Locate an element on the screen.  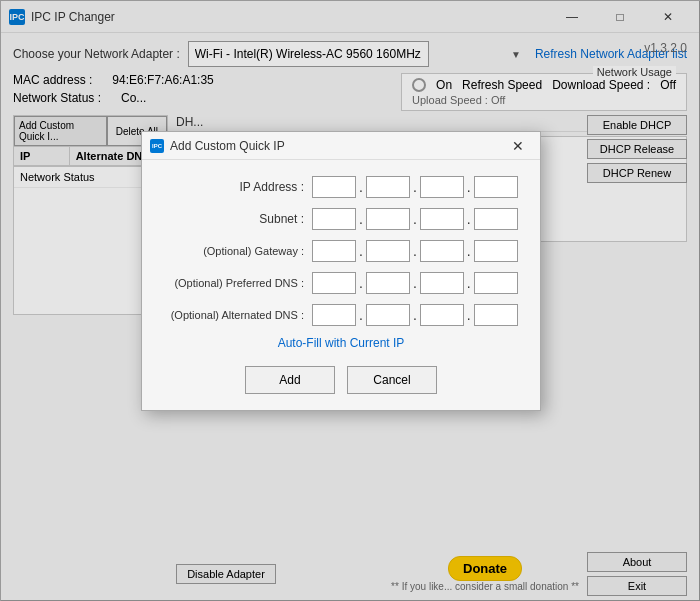
modal-cancel-button: Cancel is located at coordinates (392, 380).